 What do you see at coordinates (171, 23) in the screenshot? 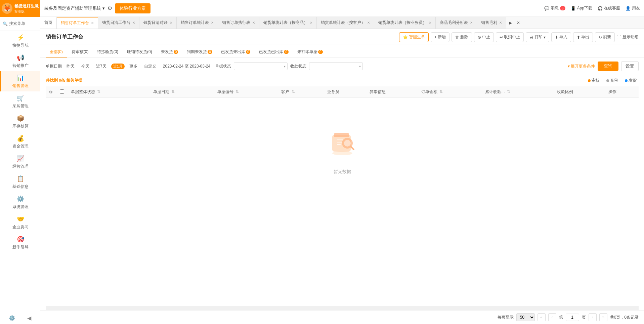
I see `tab-close-cash-account: ✕` at bounding box center [171, 23].